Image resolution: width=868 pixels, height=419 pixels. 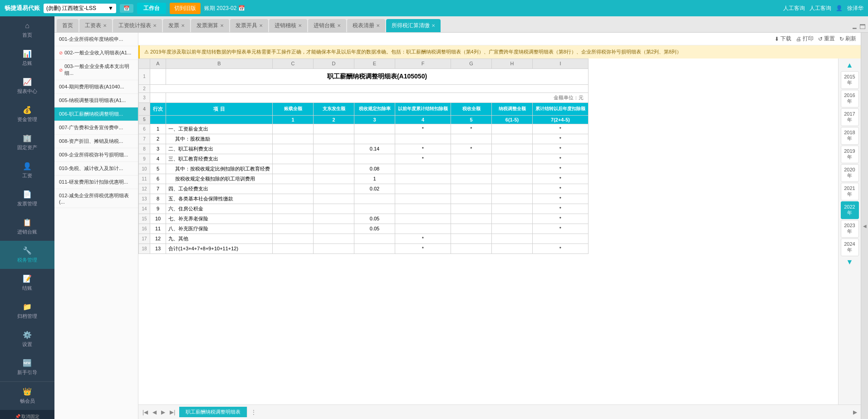 I want to click on list-item-011: 011-研发费用加计扣除优惠明..., so click(x=96, y=182).